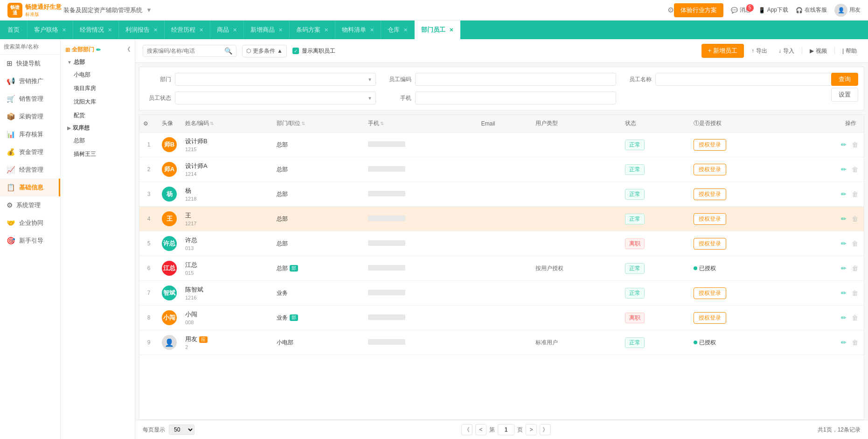 This screenshot has width=868, height=439. What do you see at coordinates (358, 30) in the screenshot?
I see `tab-material: 物料清单 ✕` at bounding box center [358, 30].